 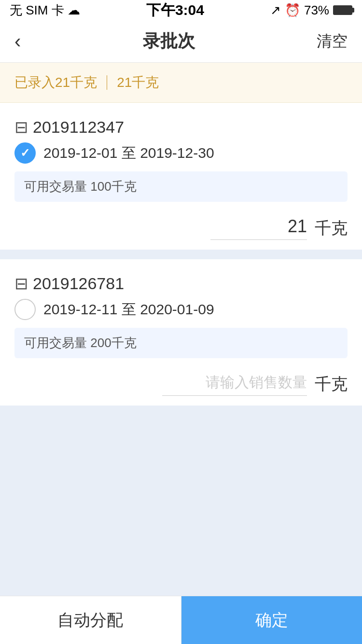 What do you see at coordinates (311, 11) in the screenshot?
I see `status-right: ↗ ⏰ 73%` at bounding box center [311, 11].